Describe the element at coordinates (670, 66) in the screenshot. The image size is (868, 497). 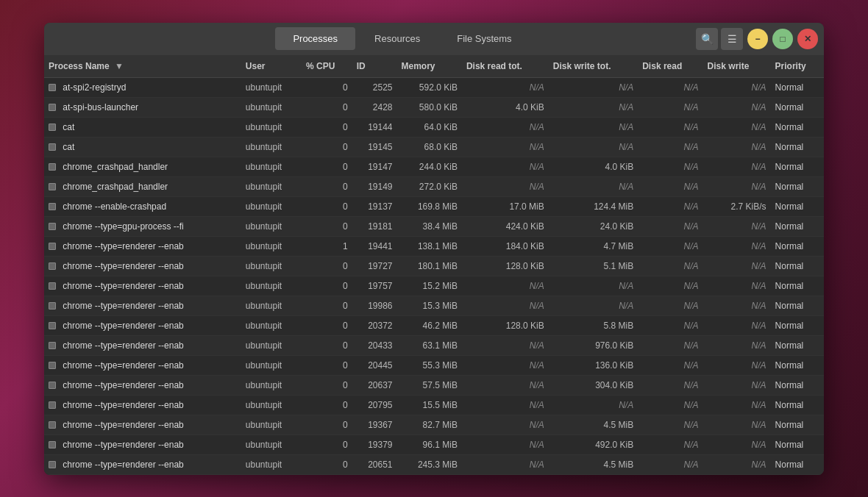
I see `col-disk-read: Disk read` at that location.